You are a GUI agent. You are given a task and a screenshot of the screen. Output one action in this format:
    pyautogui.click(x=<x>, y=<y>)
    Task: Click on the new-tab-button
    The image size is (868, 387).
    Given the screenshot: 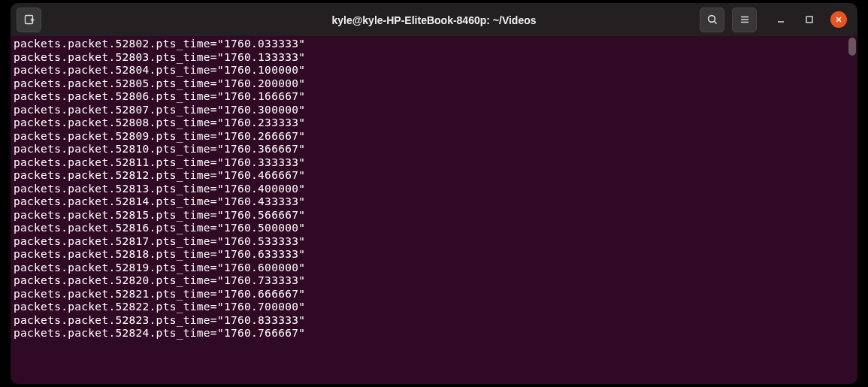 What is the action you would take?
    pyautogui.click(x=29, y=20)
    